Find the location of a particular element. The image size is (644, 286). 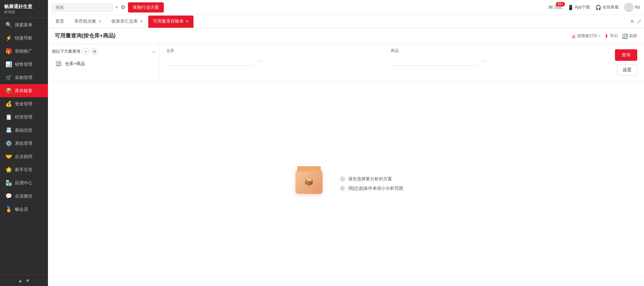

scheme-header: 按以下方案查询 + ⚙ « is located at coordinates (103, 51).